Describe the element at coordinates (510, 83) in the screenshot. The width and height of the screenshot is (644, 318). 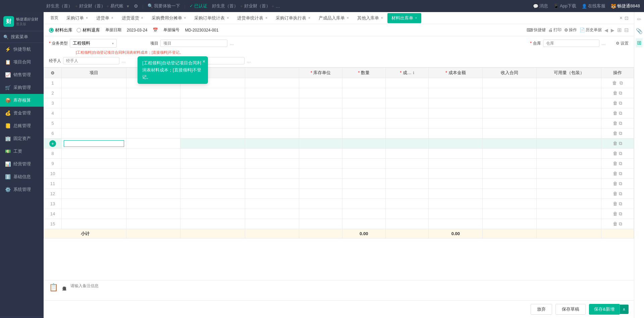
I see `row-income-contract` at that location.